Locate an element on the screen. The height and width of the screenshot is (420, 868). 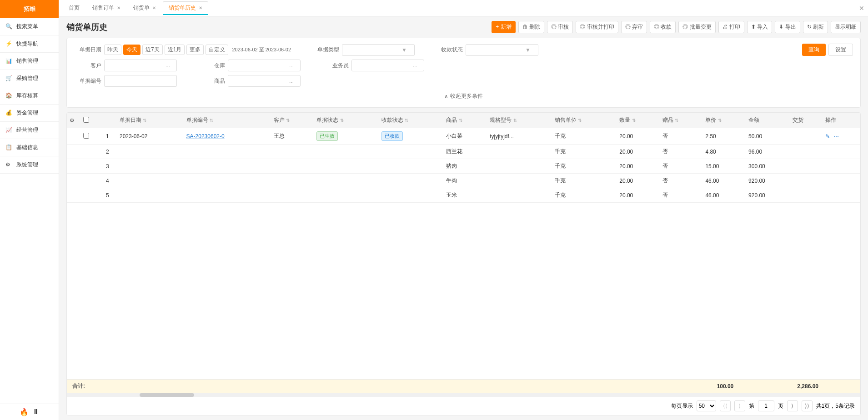
page-title: 销货单历史 is located at coordinates (87, 27).